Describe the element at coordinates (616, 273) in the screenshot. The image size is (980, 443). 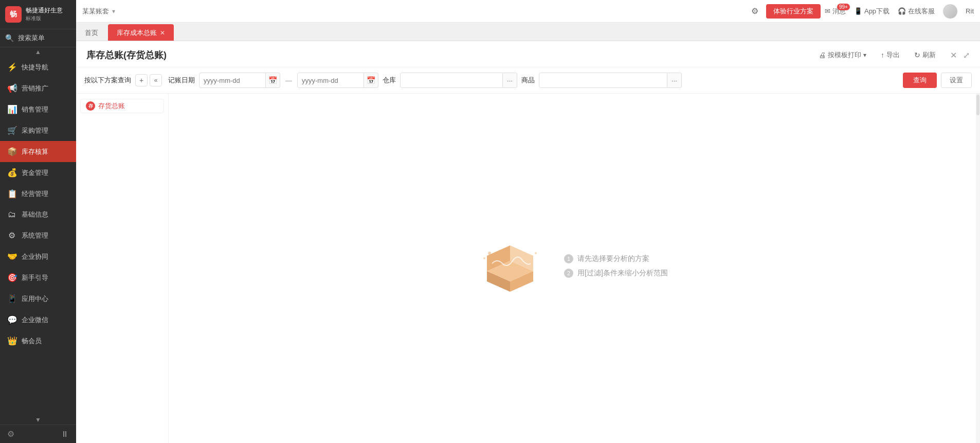
I see `empty-step-2: 2 用[过滤]条件来缩小分析范围` at that location.